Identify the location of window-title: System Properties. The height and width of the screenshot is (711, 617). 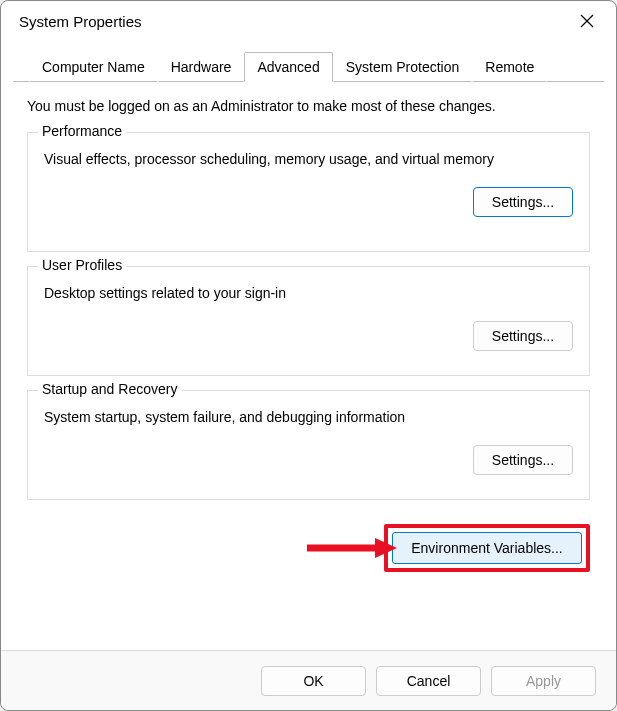
(80, 22).